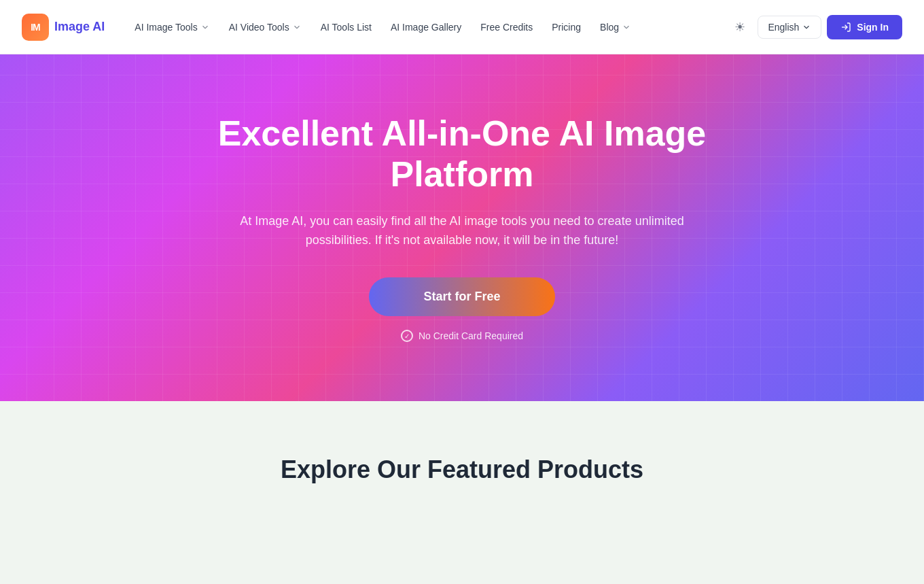 Image resolution: width=924 pixels, height=584 pixels. What do you see at coordinates (426, 27) in the screenshot?
I see `nav-item-ai-image-gallery: AI Image Gallery` at bounding box center [426, 27].